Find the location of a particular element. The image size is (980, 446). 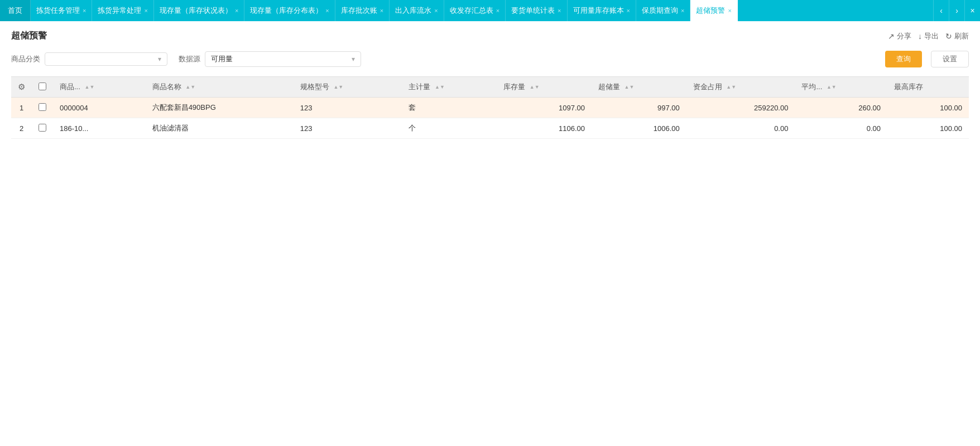

row-max-stock-0: 100.00 is located at coordinates (928, 108).